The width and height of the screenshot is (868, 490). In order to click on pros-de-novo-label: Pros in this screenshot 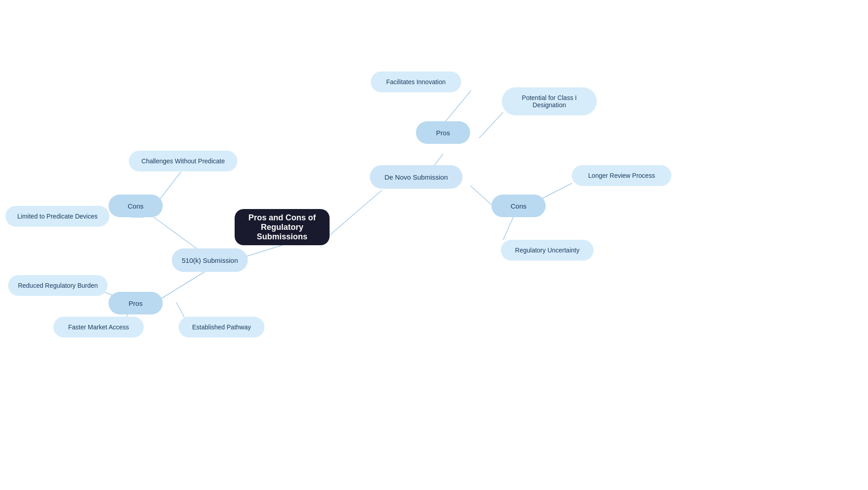, I will do `click(443, 133)`.